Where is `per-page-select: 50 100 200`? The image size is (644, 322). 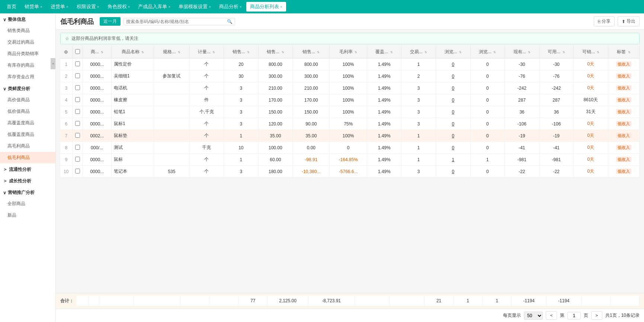 per-page-select: 50 100 200 is located at coordinates (534, 316).